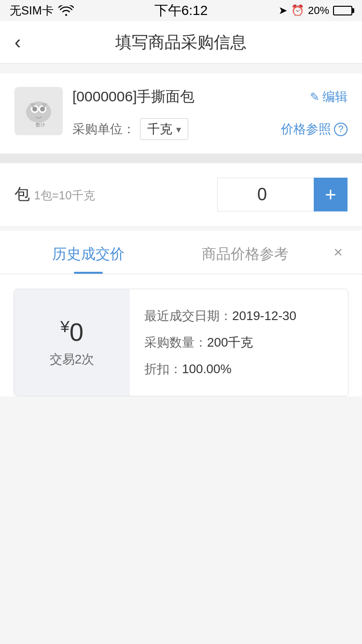 This screenshot has width=362, height=644. What do you see at coordinates (181, 113) in the screenshot?
I see `product-top: 数计 [0000006]手撕面包 ✎ 编辑 采购单位： 千克 ▾` at bounding box center [181, 113].